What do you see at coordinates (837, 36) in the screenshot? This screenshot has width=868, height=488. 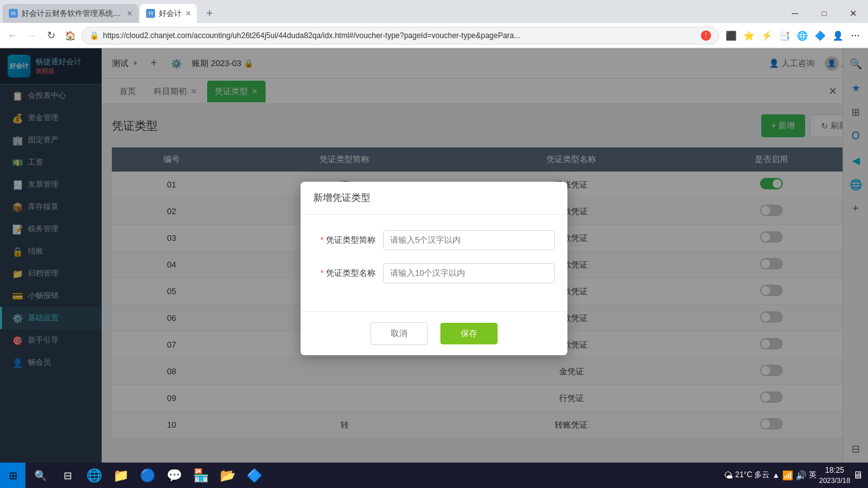 I see `extension-icon-7: 👤` at bounding box center [837, 36].